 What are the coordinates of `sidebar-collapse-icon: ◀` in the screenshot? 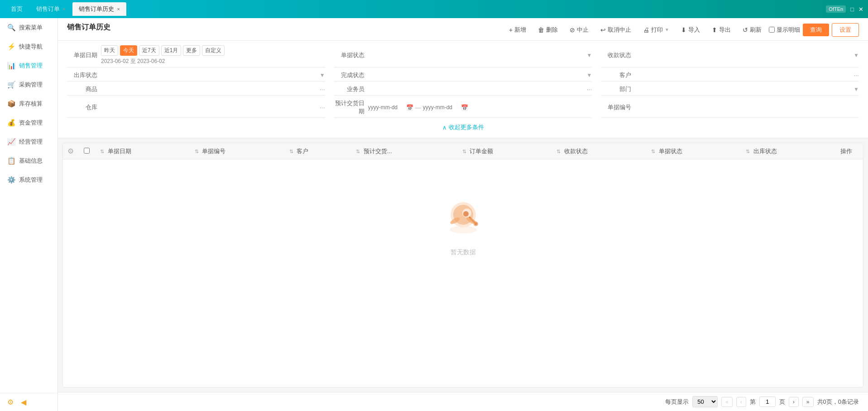 It's located at (24, 402).